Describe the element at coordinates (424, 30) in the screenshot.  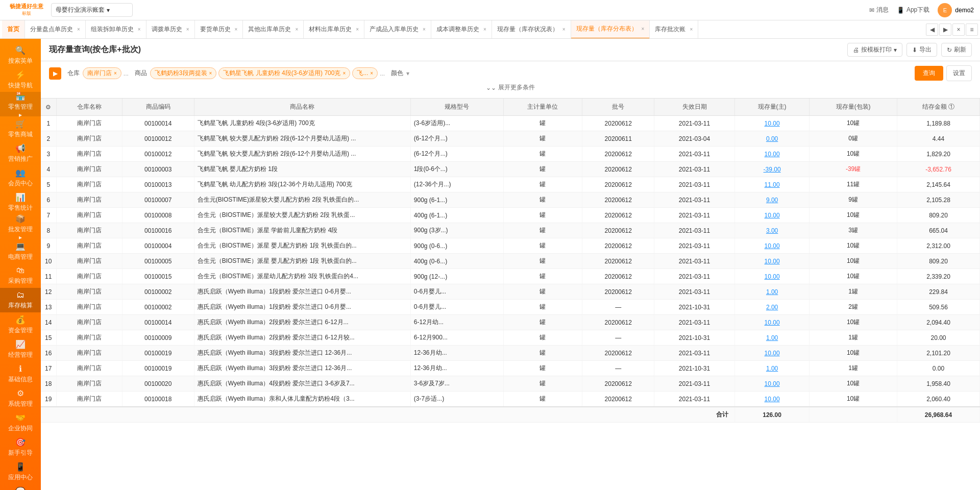
I see `tab-7-close: ×` at that location.